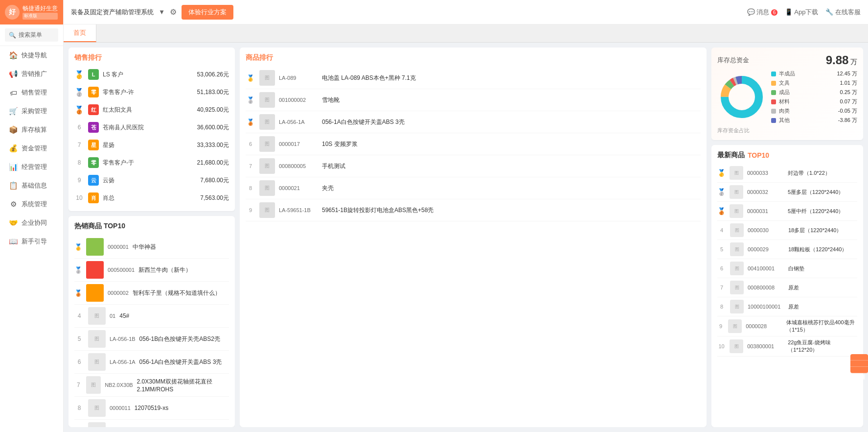 The height and width of the screenshot is (432, 868). What do you see at coordinates (152, 362) in the screenshot?
I see `hot-product-6: 6 图 LA-056-1A 056-1A白色按键开关盖ABS 3壳` at bounding box center [152, 362].